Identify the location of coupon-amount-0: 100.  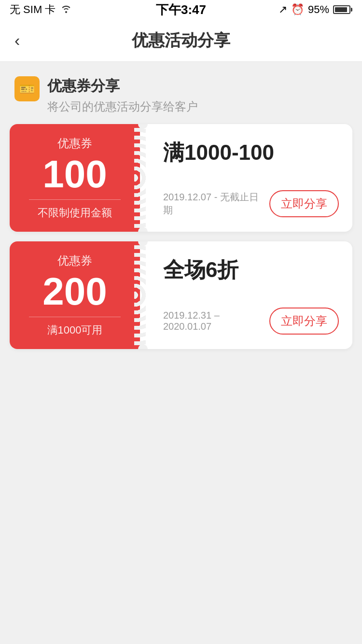
(74, 174).